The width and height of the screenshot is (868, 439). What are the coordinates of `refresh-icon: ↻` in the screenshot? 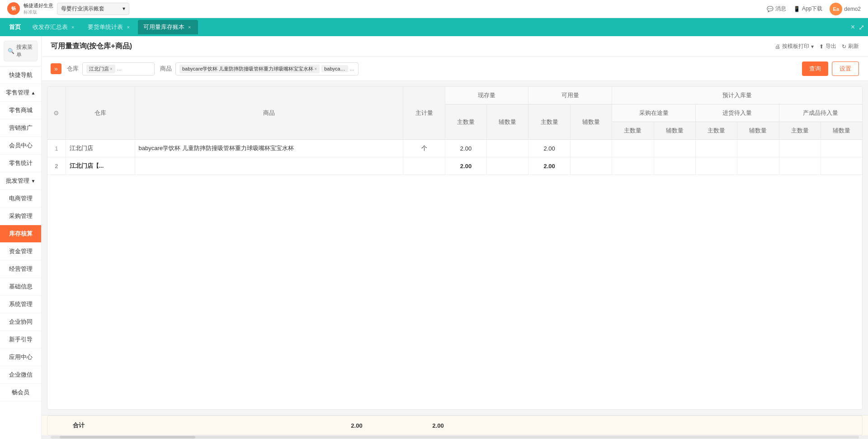 It's located at (844, 47).